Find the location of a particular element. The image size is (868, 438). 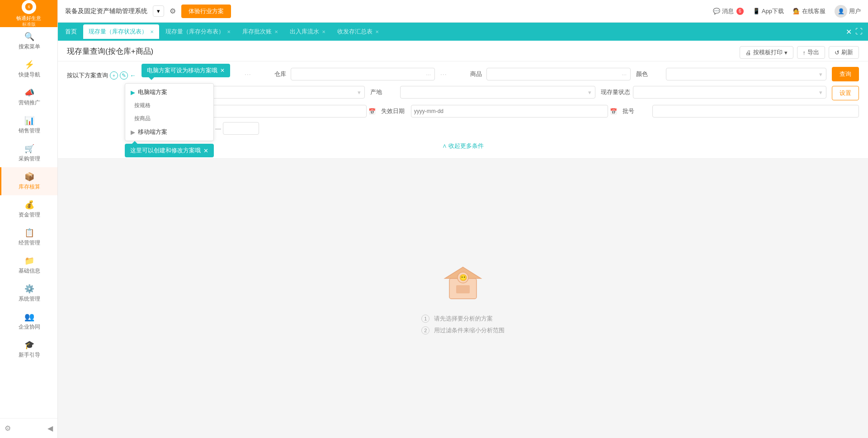

refresh-btn: ↺ 刷新 is located at coordinates (844, 52).